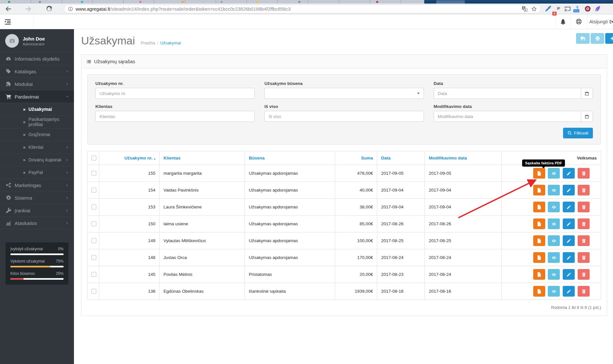  I want to click on date-input, so click(507, 93).